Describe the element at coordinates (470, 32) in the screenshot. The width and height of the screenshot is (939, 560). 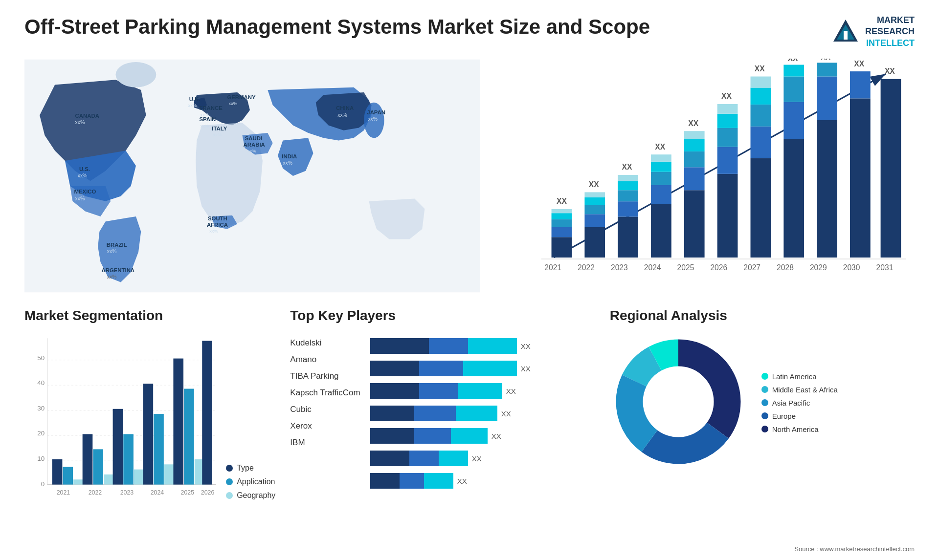
I see `header: Off-Street Parking Management Systems Ma…` at that location.